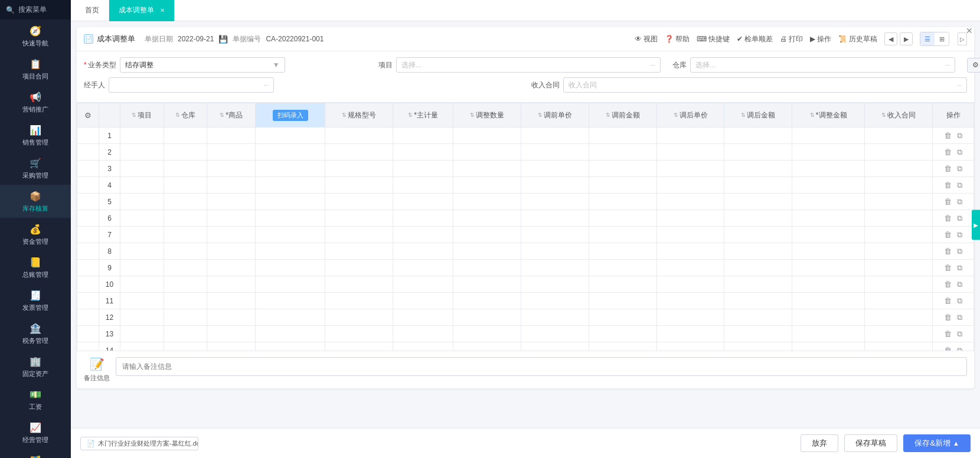 This screenshot has width=980, height=458. Describe the element at coordinates (927, 39) in the screenshot. I see `list-view-btn: ☰` at that location.